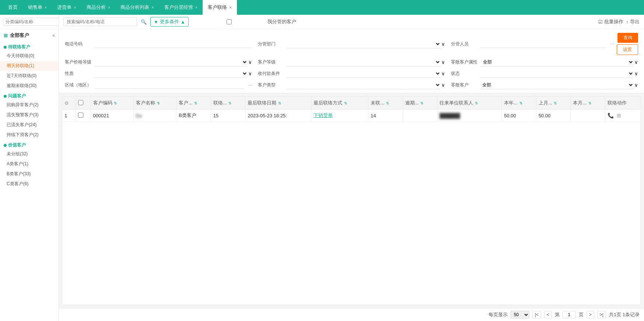 The height and width of the screenshot is (321, 644). Describe the element at coordinates (38, 7) in the screenshot. I see `nav-item-销售单: 销售单×` at that location.